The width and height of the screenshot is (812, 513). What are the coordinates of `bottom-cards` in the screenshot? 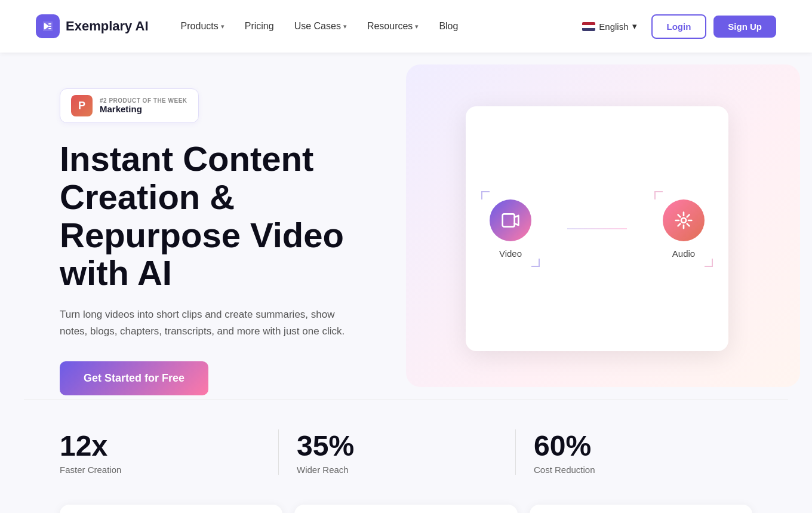 It's located at (406, 506).